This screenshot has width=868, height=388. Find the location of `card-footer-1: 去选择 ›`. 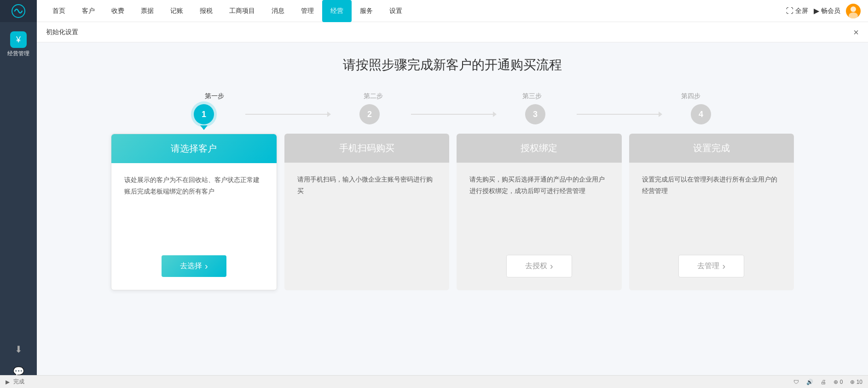

card-footer-1: 去选择 › is located at coordinates (194, 269).